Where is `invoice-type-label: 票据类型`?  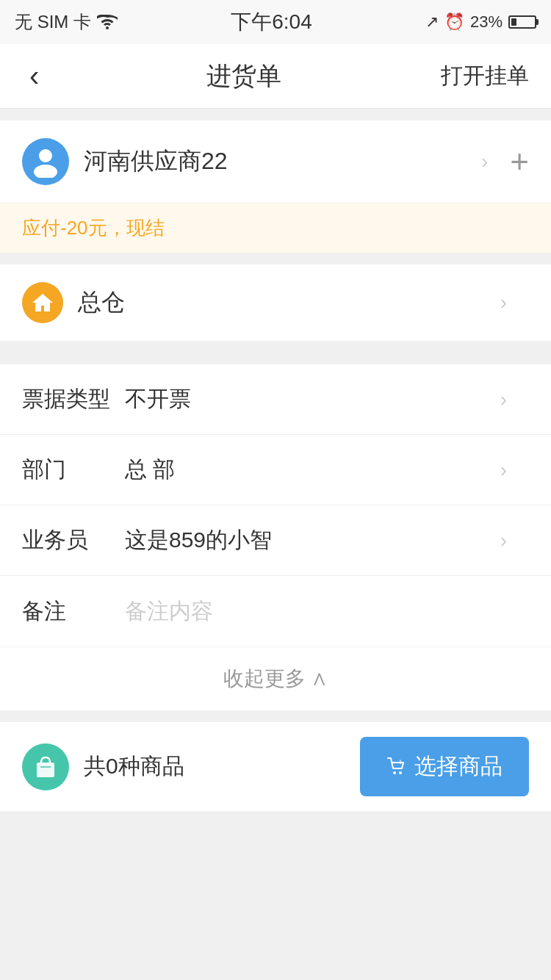
invoice-type-label: 票据类型 is located at coordinates (66, 400).